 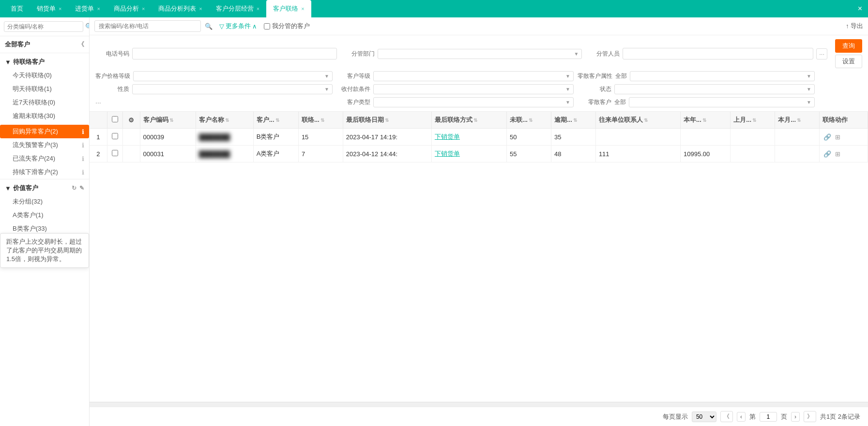 I want to click on nav-product-analysis-close: ×, so click(x=143, y=9).